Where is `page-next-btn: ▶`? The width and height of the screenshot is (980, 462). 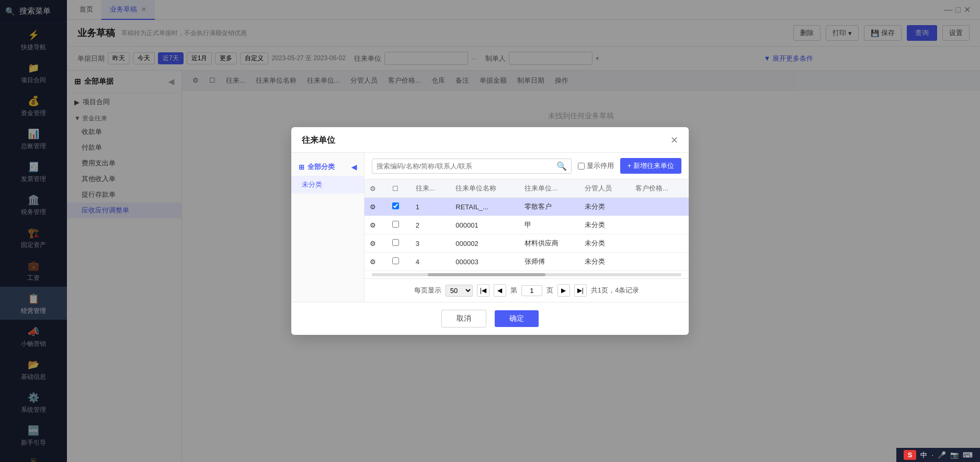 page-next-btn: ▶ is located at coordinates (564, 290).